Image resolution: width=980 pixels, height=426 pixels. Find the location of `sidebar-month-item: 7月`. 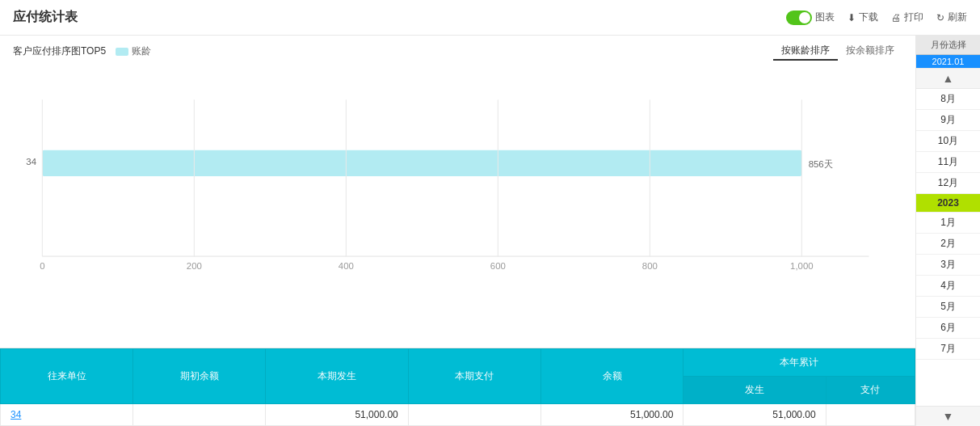

sidebar-month-item: 7月 is located at coordinates (948, 349).